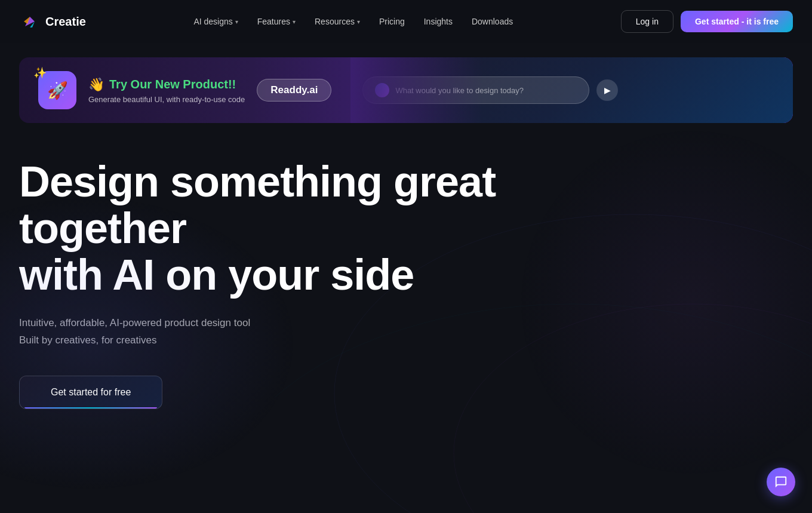 The width and height of the screenshot is (812, 513). What do you see at coordinates (66, 21) in the screenshot?
I see `logo-text: Creatie` at bounding box center [66, 21].